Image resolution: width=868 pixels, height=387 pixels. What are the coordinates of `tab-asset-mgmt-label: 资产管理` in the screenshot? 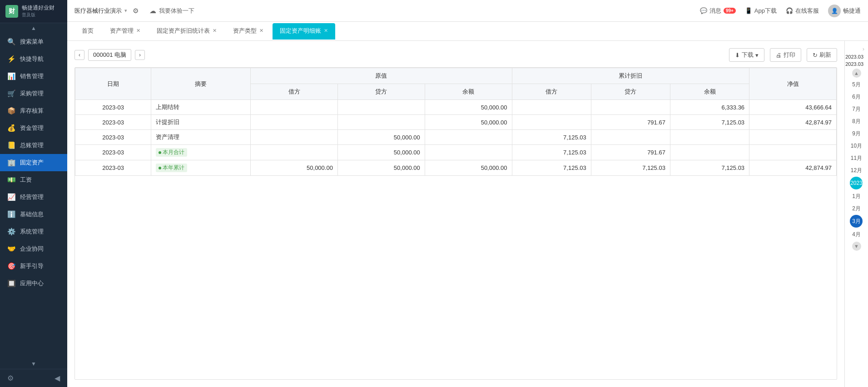 It's located at (122, 31).